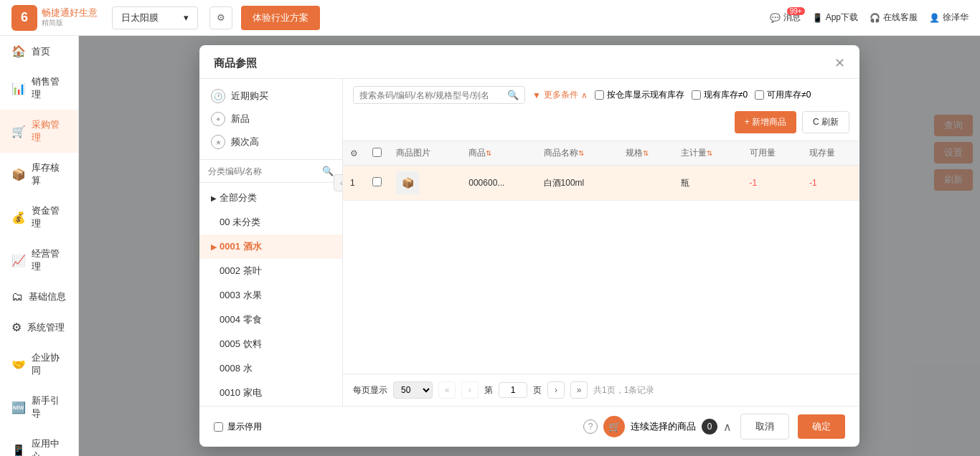  Describe the element at coordinates (39, 260) in the screenshot. I see `sidebar-item-business: 📈 经营管理` at that location.